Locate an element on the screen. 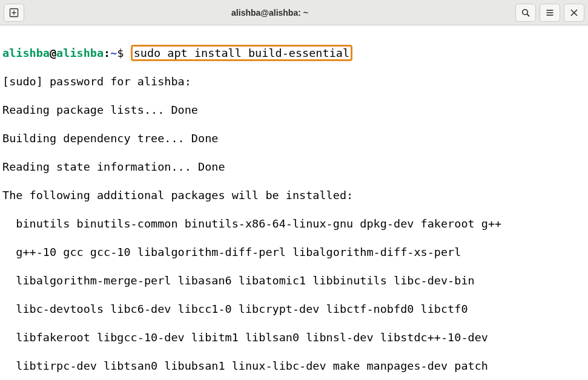  search-icon is located at coordinates (526, 13).